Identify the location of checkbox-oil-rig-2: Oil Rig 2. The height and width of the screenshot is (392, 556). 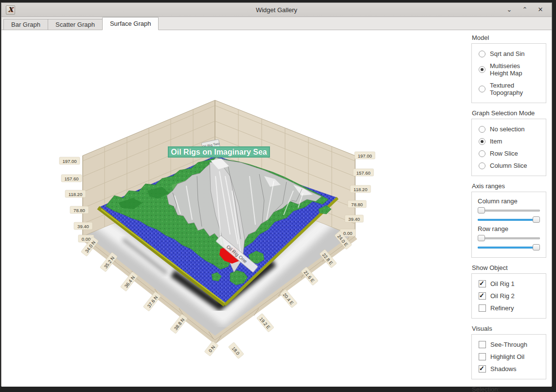
(510, 296).